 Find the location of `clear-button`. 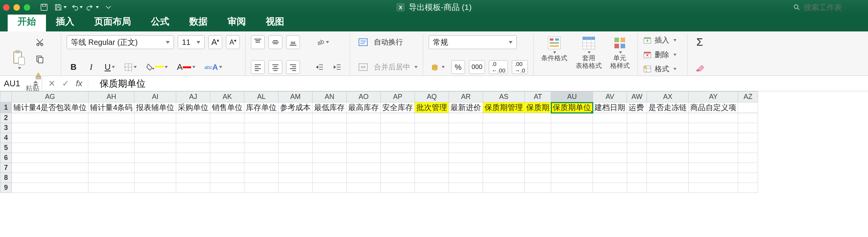

clear-button is located at coordinates (701, 67).